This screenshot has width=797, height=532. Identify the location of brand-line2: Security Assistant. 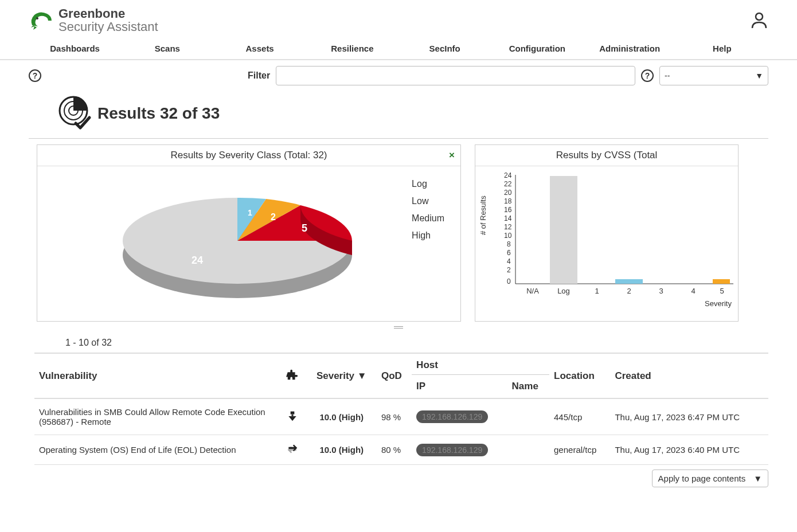
(108, 26).